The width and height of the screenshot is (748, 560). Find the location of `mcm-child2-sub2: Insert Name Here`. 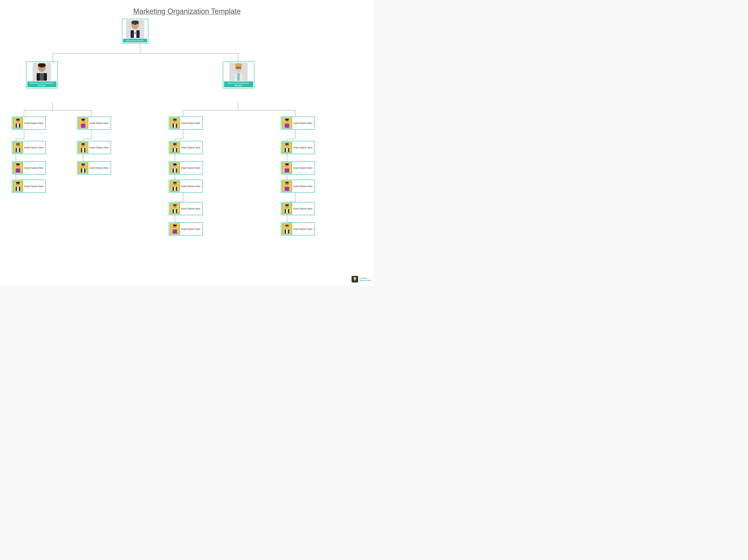

mcm-child2-sub2: Insert Name Here is located at coordinates (94, 168).